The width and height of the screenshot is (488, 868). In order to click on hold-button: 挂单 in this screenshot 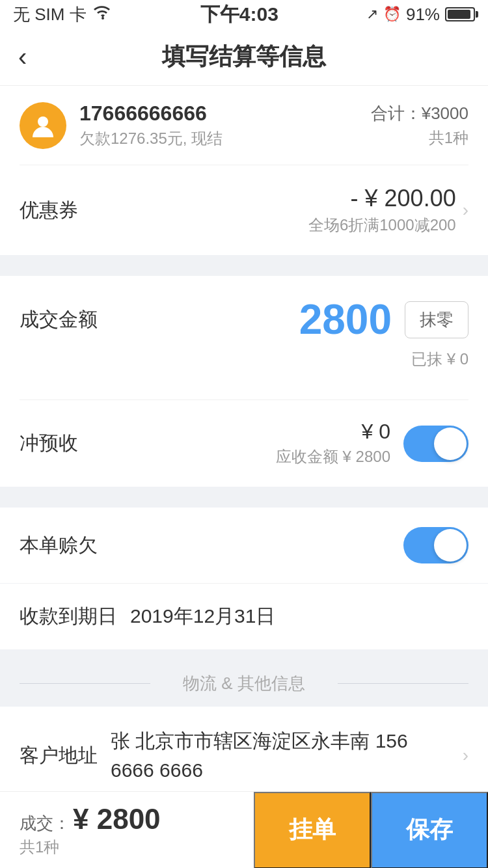, I will do `click(312, 830)`.